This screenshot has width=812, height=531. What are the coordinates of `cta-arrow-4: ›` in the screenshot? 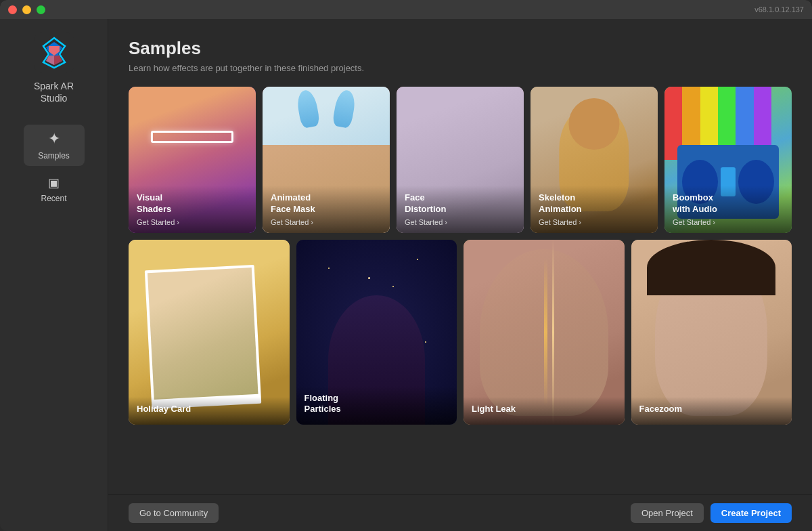 It's located at (580, 222).